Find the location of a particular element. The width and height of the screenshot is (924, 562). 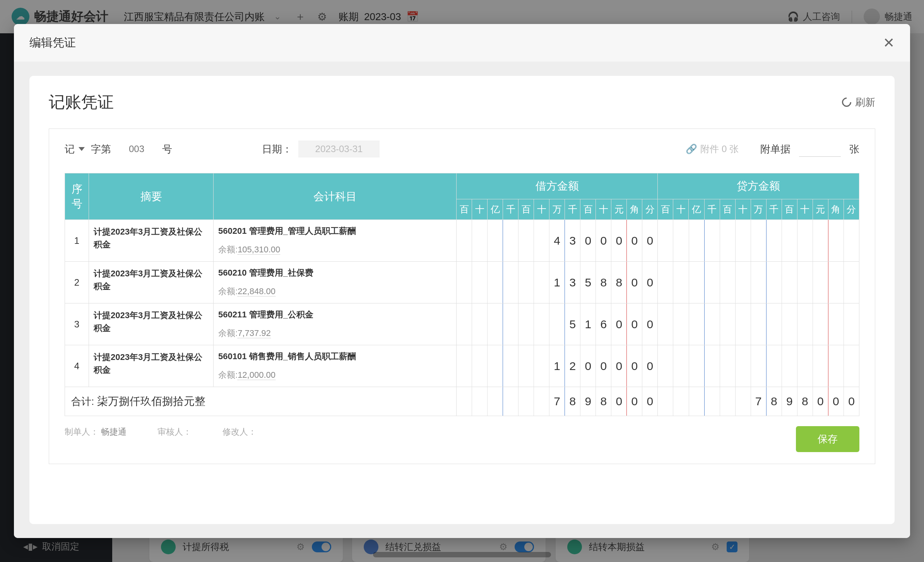

subject-cell: 560101 销售费用_销售人员职工薪酬余额:12,000.00 is located at coordinates (335, 366).